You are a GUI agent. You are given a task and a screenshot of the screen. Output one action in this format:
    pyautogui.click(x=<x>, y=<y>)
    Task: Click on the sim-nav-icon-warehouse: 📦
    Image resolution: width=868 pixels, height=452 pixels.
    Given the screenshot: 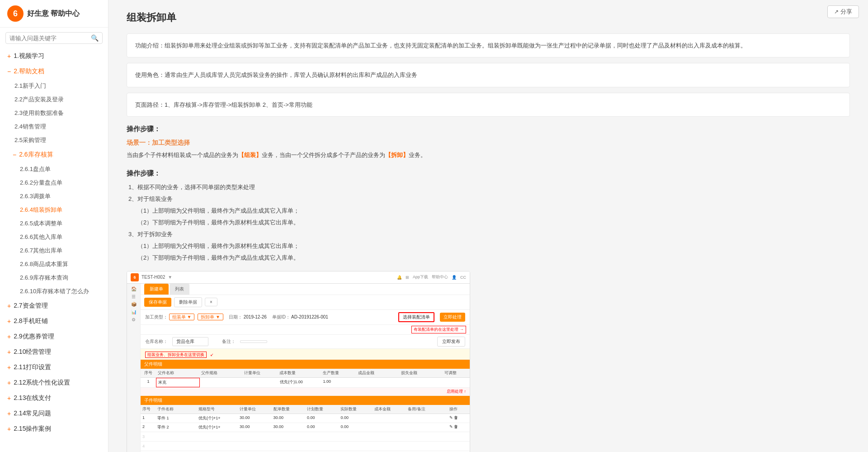 What is the action you would take?
    pyautogui.click(x=134, y=304)
    